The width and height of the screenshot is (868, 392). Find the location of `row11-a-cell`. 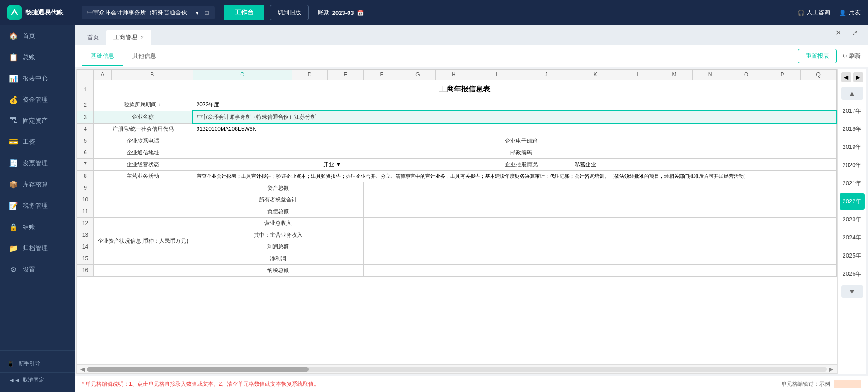

row11-a-cell is located at coordinates (143, 211).